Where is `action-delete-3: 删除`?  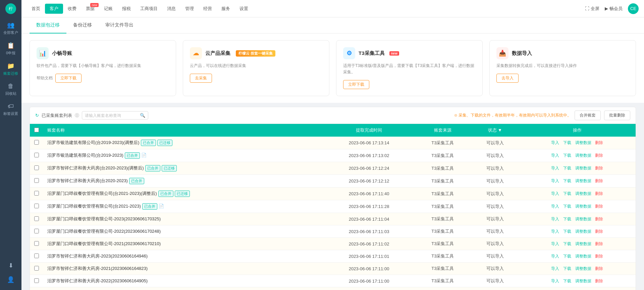 action-delete-3: 删除 is located at coordinates (599, 181).